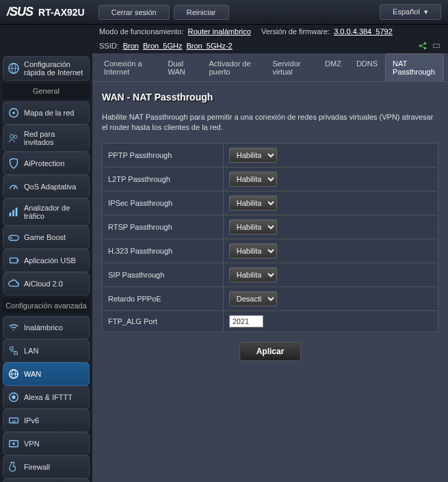 This screenshot has width=448, height=482. I want to click on guest-icon, so click(14, 138).